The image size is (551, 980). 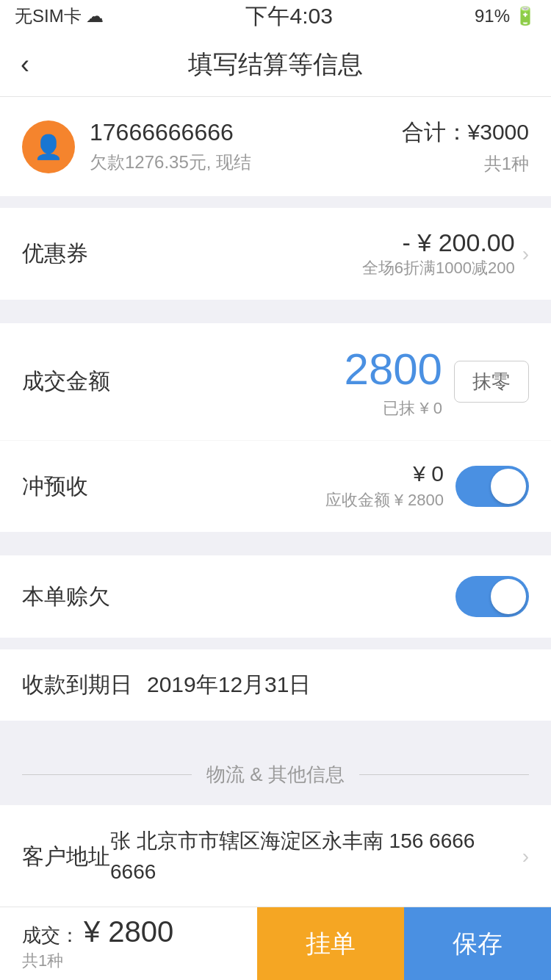 What do you see at coordinates (276, 774) in the screenshot?
I see `logistics-separator: 物流 & 其他信息` at bounding box center [276, 774].